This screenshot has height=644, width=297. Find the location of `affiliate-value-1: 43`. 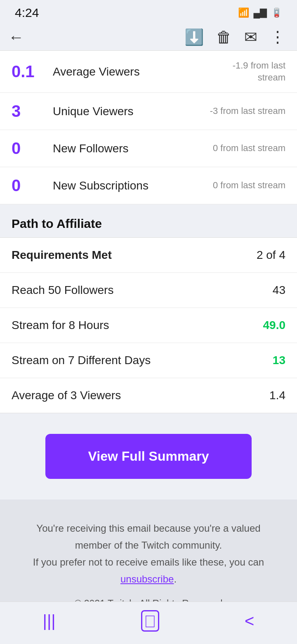

affiliate-value-1: 43 is located at coordinates (279, 290).